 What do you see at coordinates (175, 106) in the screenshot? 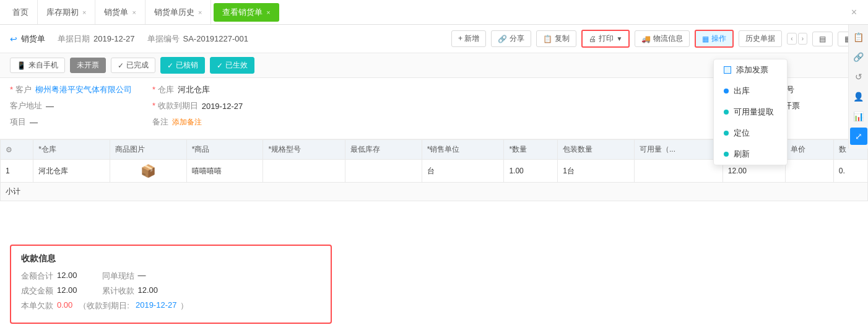
I see `due-date-label: 收款到期日` at bounding box center [175, 106].